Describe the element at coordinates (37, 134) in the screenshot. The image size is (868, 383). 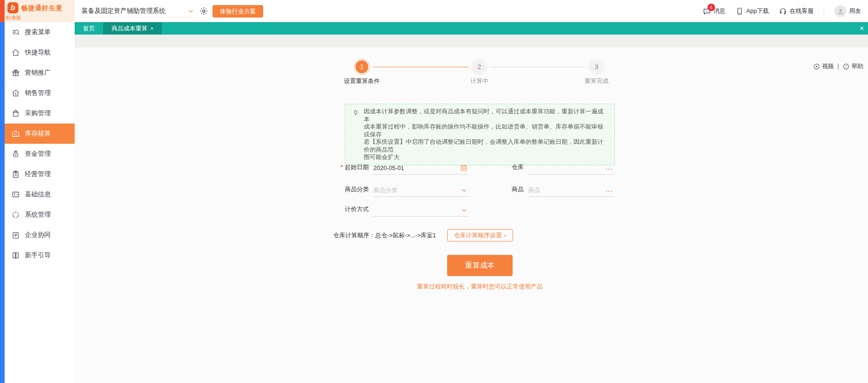
I see `sidebar-item-inventory: 库存核算` at that location.